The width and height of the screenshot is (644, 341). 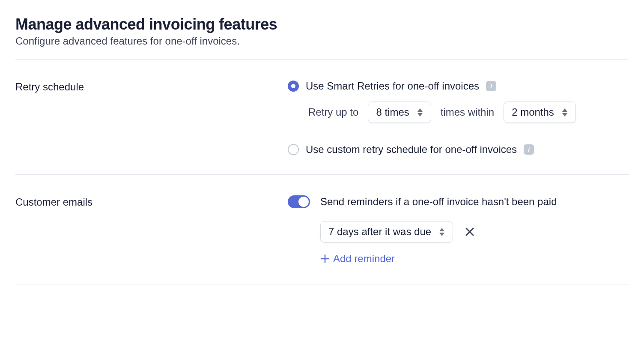 I want to click on toggle-send-reminders, so click(x=299, y=202).